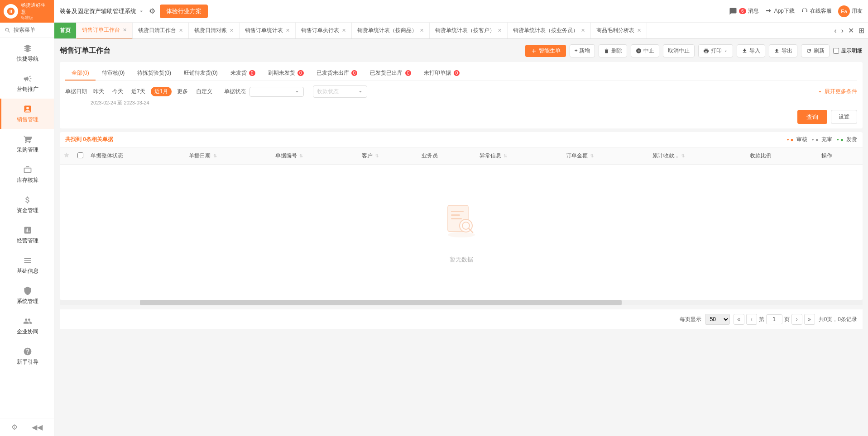  I want to click on number-sort-icon: ⇅, so click(301, 156).